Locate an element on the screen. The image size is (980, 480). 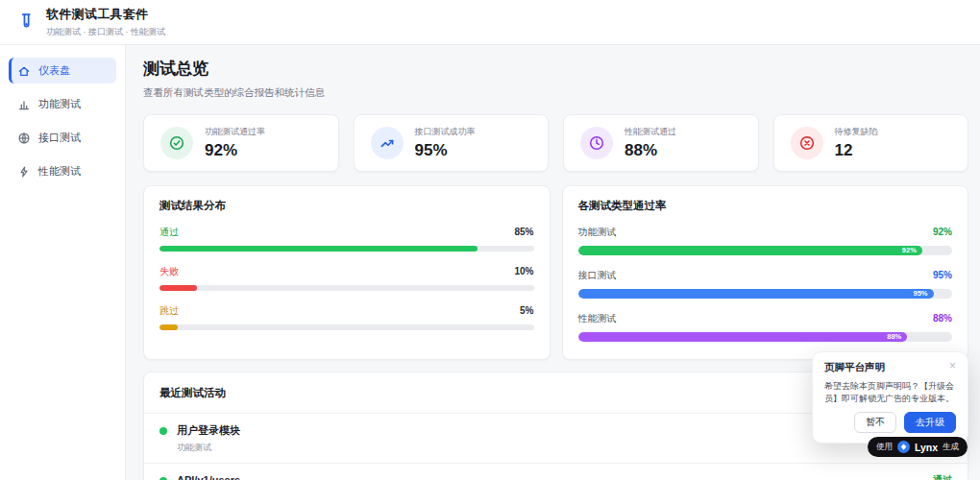
app-title: 软件测试工具套件 is located at coordinates (106, 14).